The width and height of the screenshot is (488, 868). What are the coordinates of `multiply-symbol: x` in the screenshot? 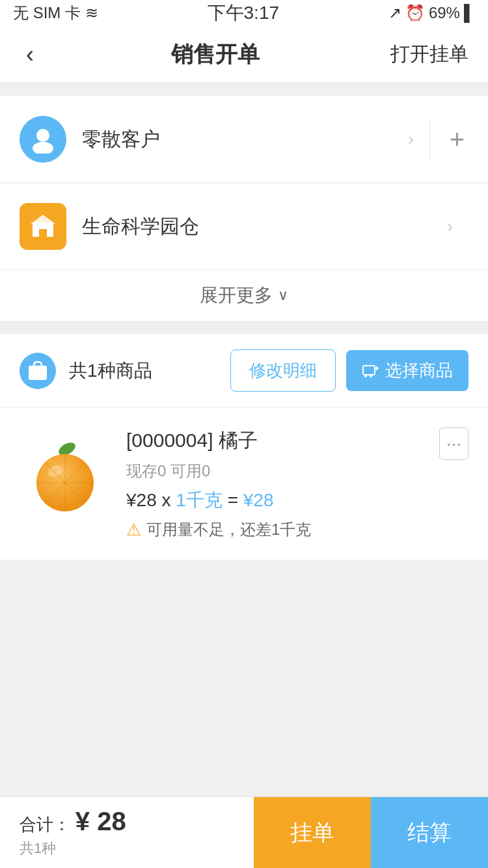 It's located at (169, 500).